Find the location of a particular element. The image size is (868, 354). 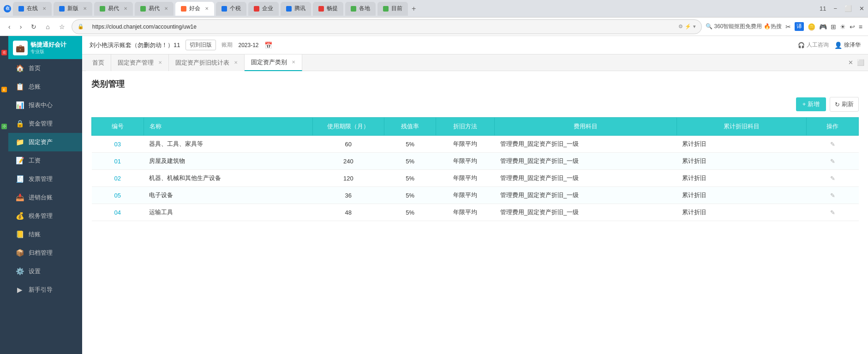

cell-code: 03 is located at coordinates (118, 144).